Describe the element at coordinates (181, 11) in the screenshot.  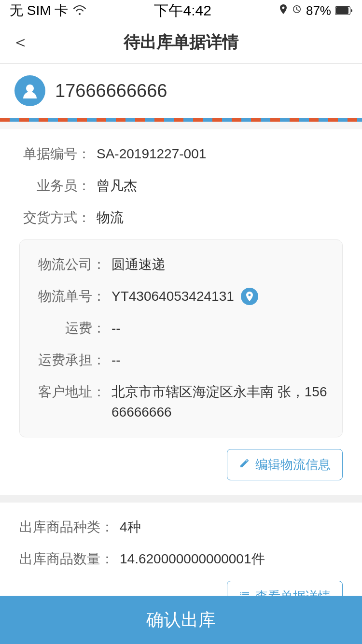
I see `status-bar: 无 SIM 卡 下午4:42 87%` at that location.